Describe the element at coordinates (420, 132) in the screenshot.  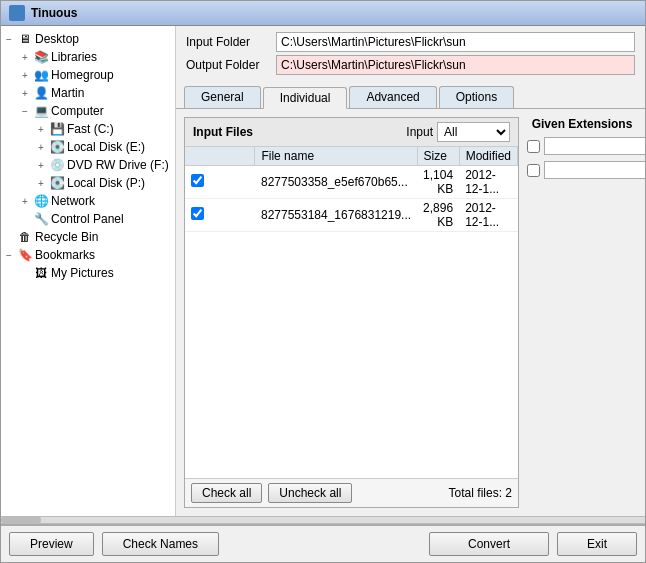
I see `input-all-label: Input` at that location.